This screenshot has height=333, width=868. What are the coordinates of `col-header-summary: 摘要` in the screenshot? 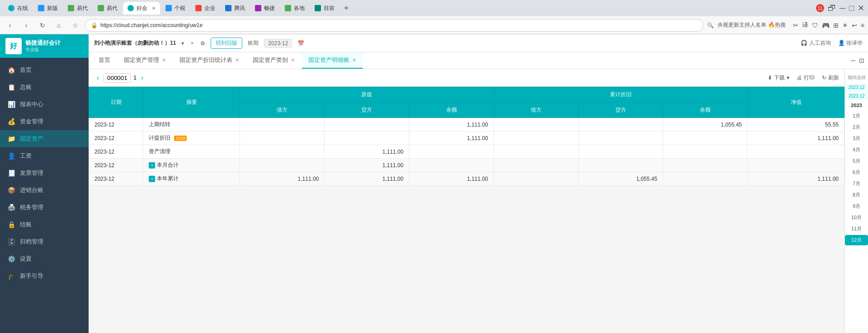 It's located at (192, 103).